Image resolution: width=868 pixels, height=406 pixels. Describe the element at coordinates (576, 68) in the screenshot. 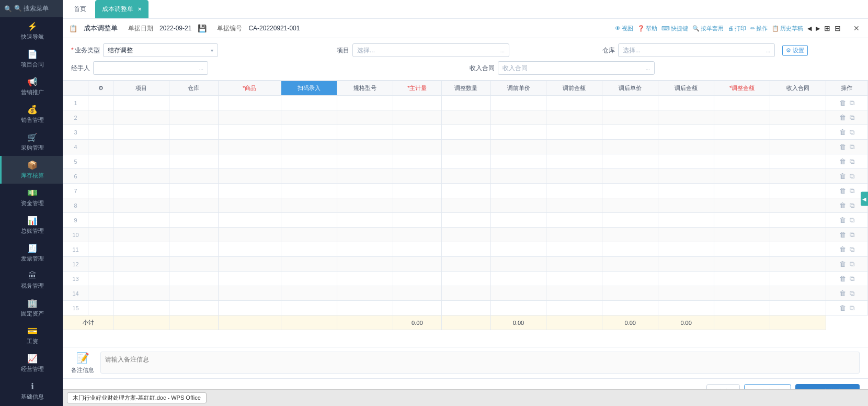

I see `income-contract-input: 收入合同 ...` at that location.